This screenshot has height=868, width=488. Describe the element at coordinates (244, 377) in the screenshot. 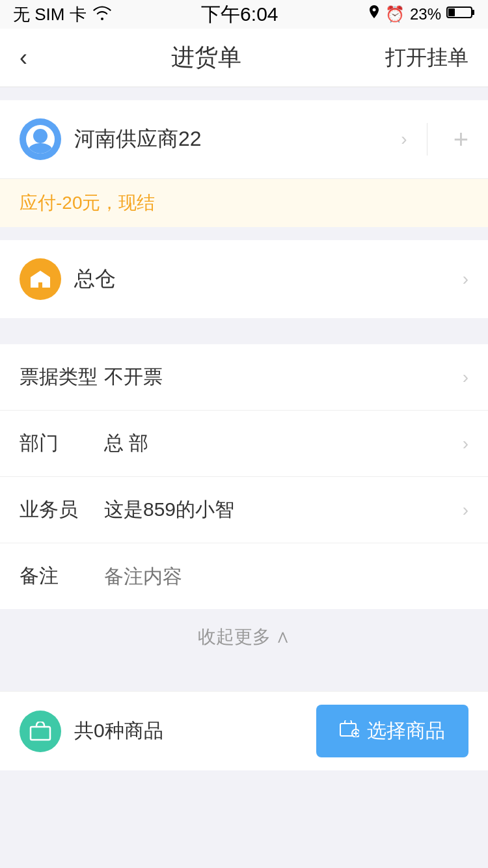

I see `invoice-type-row: 票据类型 不开票 ›` at that location.